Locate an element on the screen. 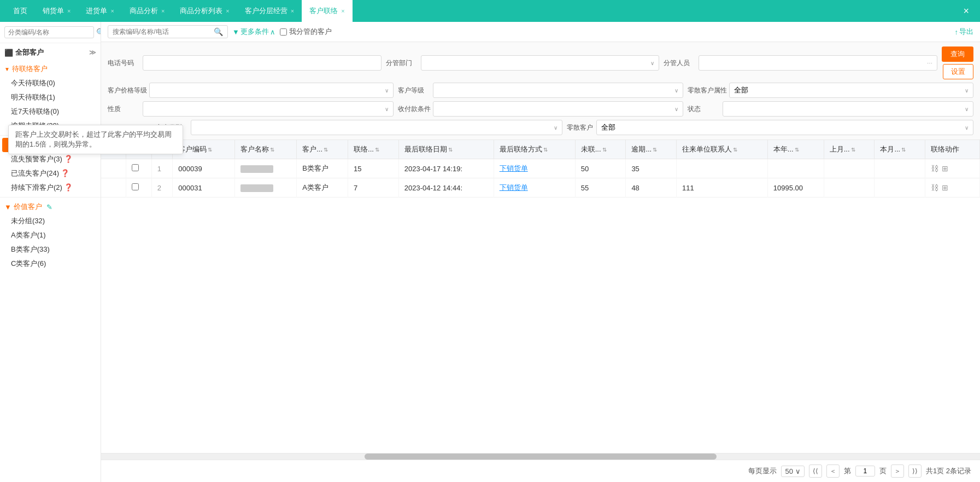  dept-filter: 分管部门 ∨ is located at coordinates (523, 63).